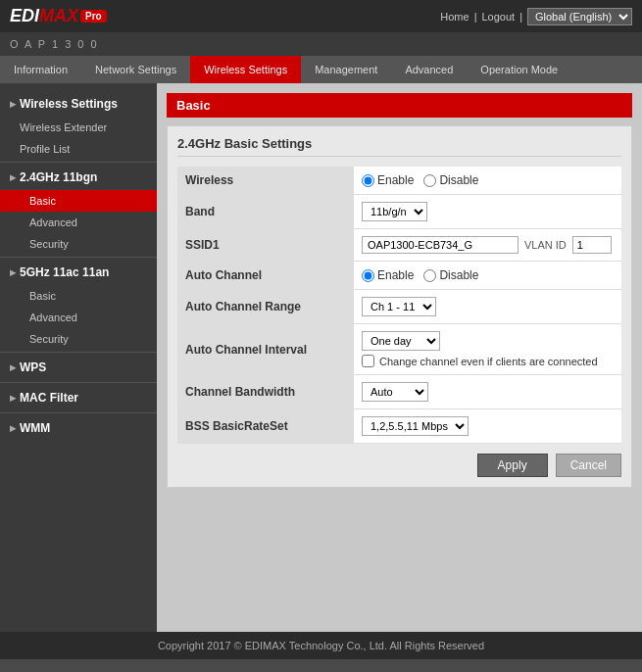  I want to click on nav-operation-mode: Operation Mode, so click(519, 70).